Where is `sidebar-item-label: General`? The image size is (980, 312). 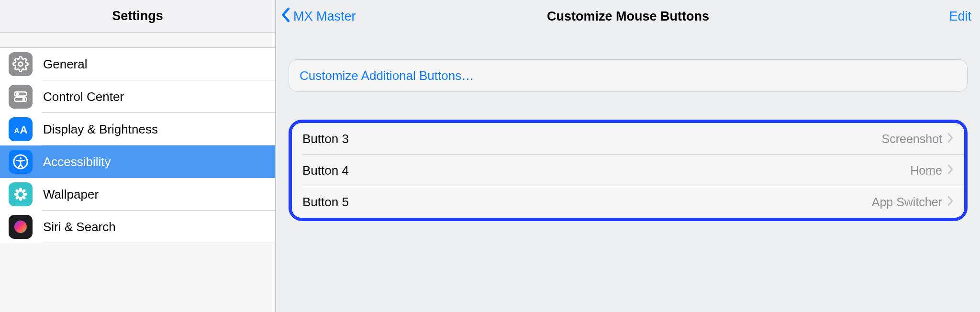
sidebar-item-label: General is located at coordinates (155, 64).